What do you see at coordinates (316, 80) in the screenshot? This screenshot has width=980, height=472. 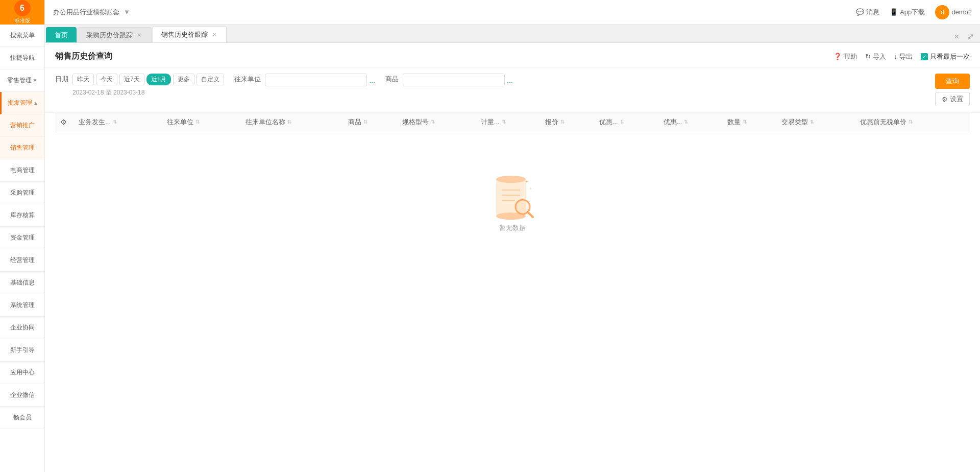 I see `partner-input` at bounding box center [316, 80].